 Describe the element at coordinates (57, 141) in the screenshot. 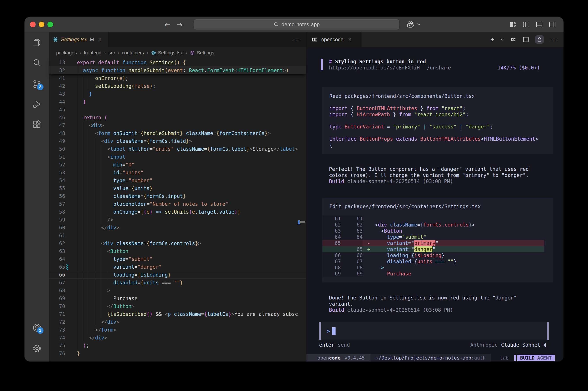

I see `line-number: 49` at that location.